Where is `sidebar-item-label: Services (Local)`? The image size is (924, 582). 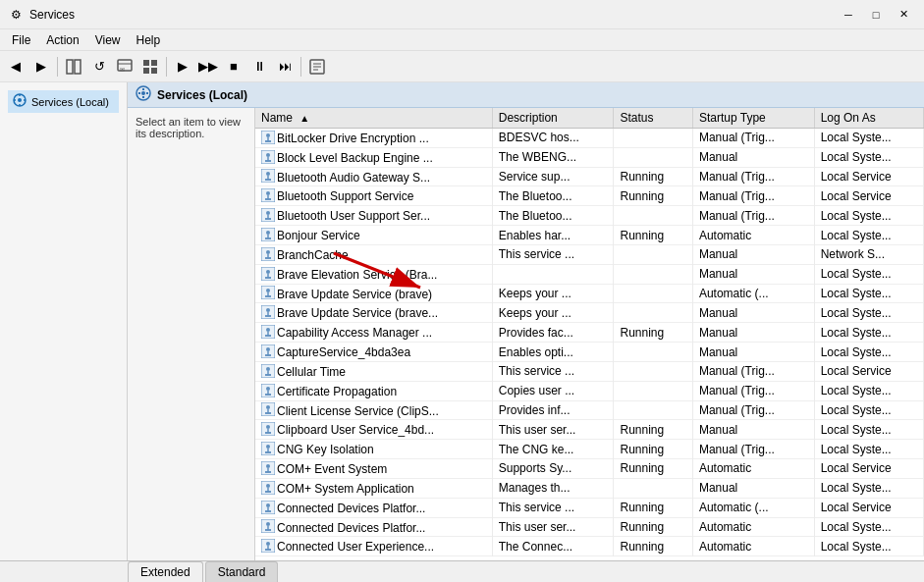
sidebar-item-label: Services (Local) is located at coordinates (71, 102).